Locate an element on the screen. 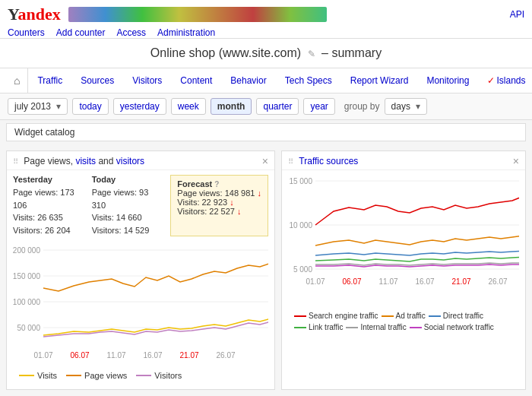  today-btn: today is located at coordinates (90, 106).